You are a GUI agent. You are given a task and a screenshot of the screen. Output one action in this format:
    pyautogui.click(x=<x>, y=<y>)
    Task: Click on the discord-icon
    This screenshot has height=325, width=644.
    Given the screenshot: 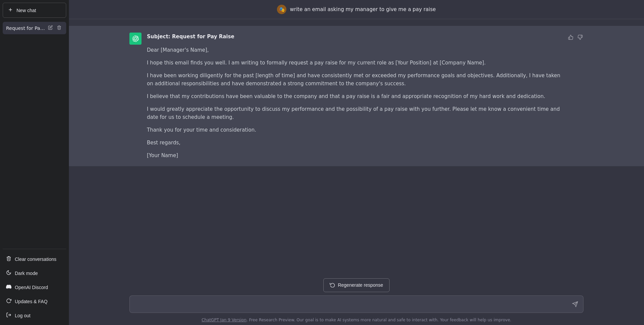 What is the action you would take?
    pyautogui.click(x=9, y=287)
    